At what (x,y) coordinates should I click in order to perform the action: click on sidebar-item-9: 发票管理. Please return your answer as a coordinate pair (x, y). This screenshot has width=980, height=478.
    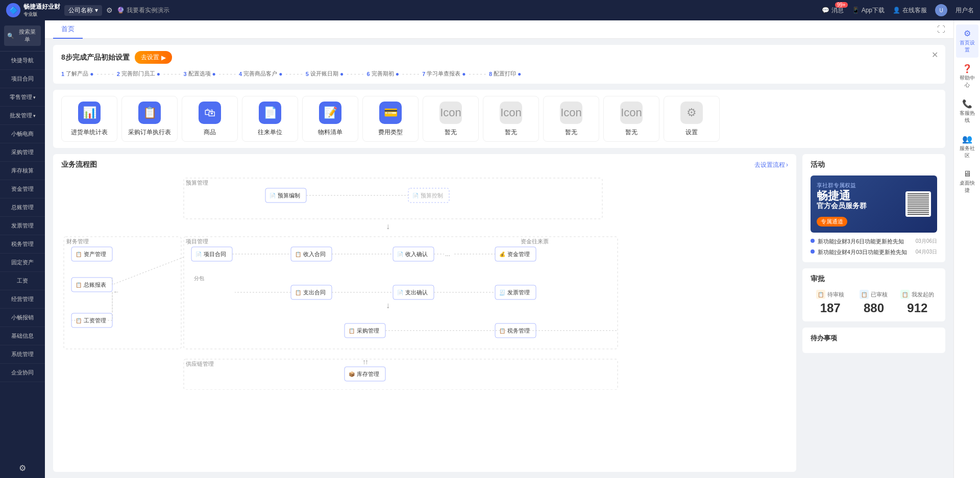
    Looking at the image, I should click on (22, 226).